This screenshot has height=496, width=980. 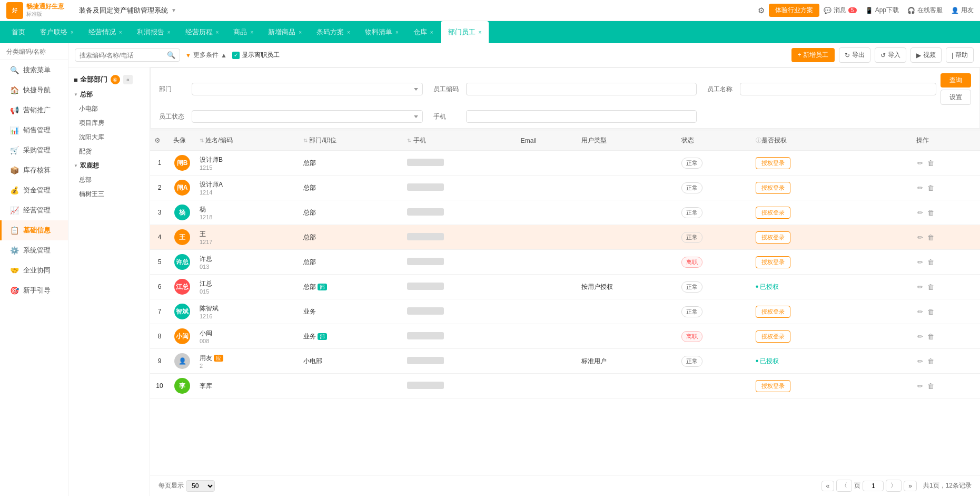 What do you see at coordinates (855, 55) in the screenshot?
I see `export-btn: ↻ 导出` at bounding box center [855, 55].